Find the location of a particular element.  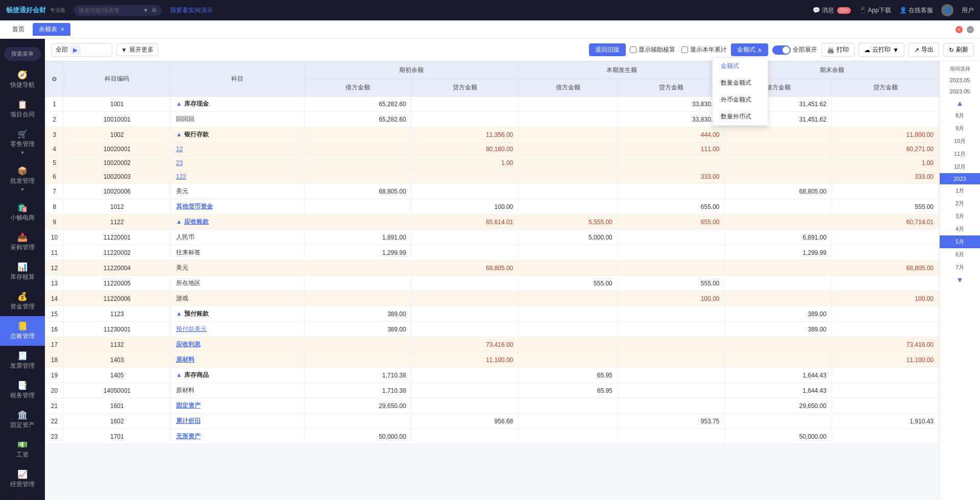

show-ytd-checkbox: 显示本年累计 is located at coordinates (704, 50).